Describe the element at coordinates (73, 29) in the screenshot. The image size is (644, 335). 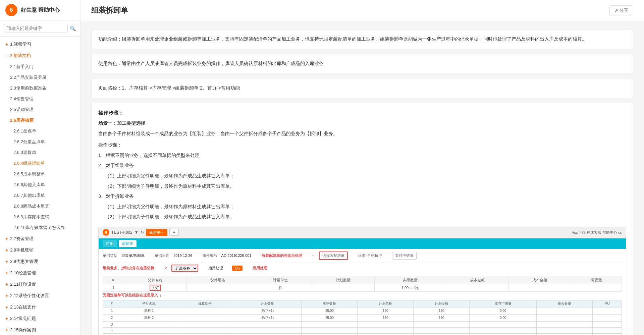
I see `search-button: 🔍` at that location.